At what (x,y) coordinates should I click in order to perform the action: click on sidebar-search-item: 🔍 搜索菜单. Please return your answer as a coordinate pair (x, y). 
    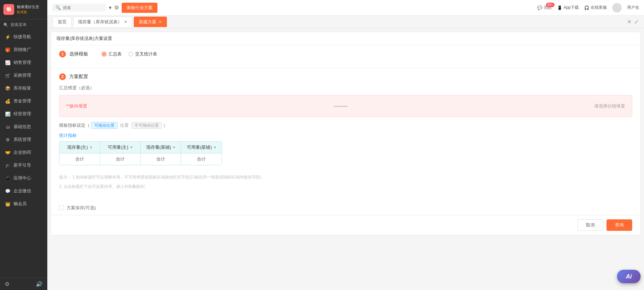
    Looking at the image, I should click on (24, 25).